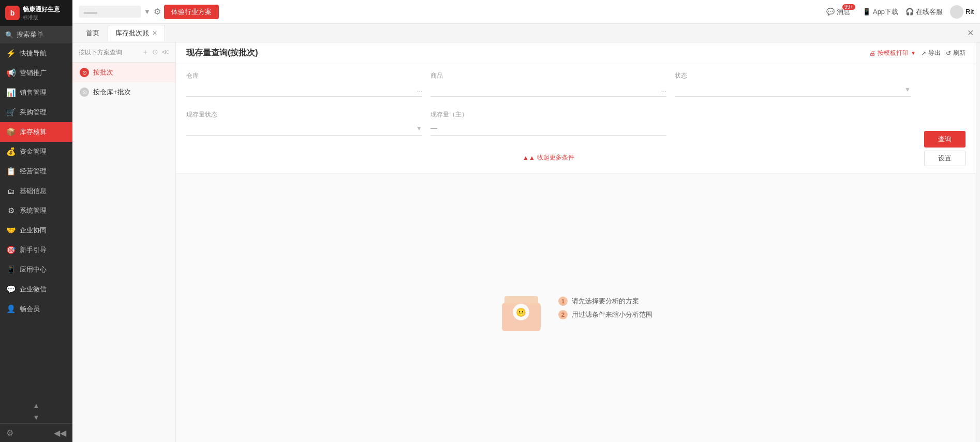  Describe the element at coordinates (12, 13) in the screenshot. I see `app-logo: b` at that location.